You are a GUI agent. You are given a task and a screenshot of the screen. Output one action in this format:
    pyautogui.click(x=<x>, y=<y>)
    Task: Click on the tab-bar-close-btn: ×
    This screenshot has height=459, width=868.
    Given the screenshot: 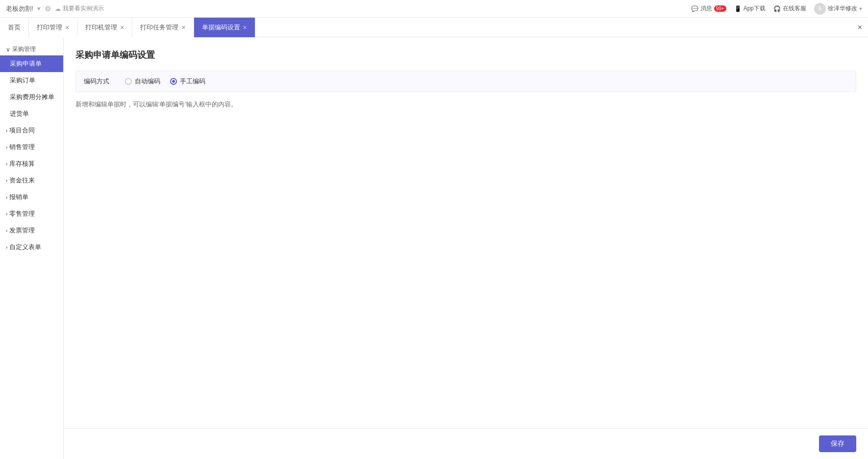 What is the action you would take?
    pyautogui.click(x=860, y=27)
    